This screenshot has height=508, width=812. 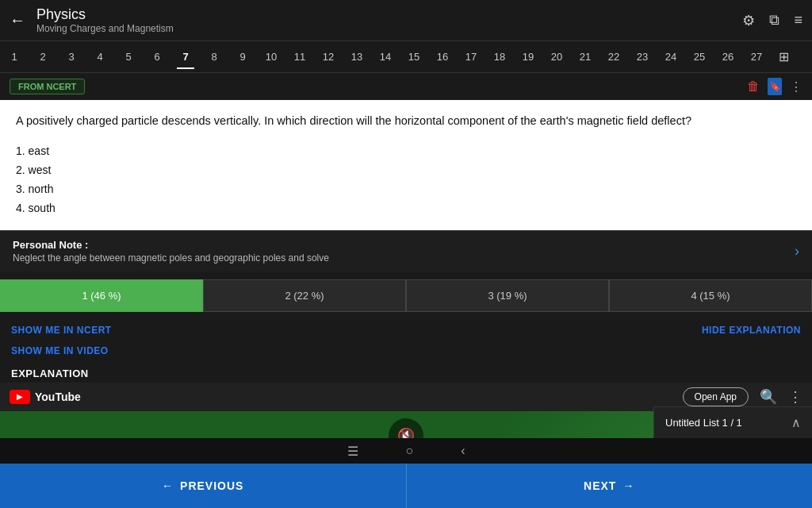 I want to click on android-nav: ☰ ○ ‹, so click(x=406, y=451).